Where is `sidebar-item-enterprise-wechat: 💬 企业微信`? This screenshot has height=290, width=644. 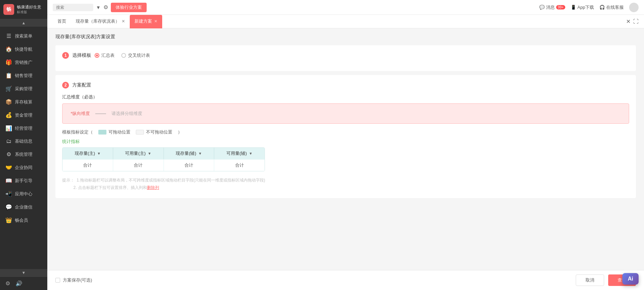
sidebar-item-enterprise-wechat: 💬 企业微信 is located at coordinates (24, 207).